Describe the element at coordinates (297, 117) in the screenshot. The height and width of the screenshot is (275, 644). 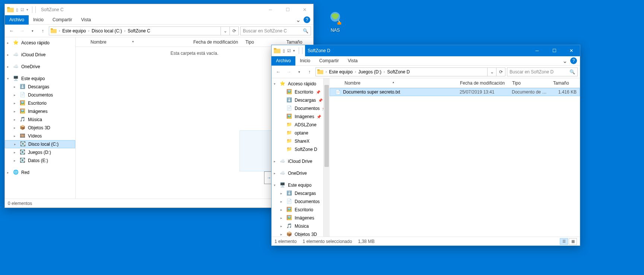
I see `sidebar-pictures: 🖼️Imágenes📌` at that location.